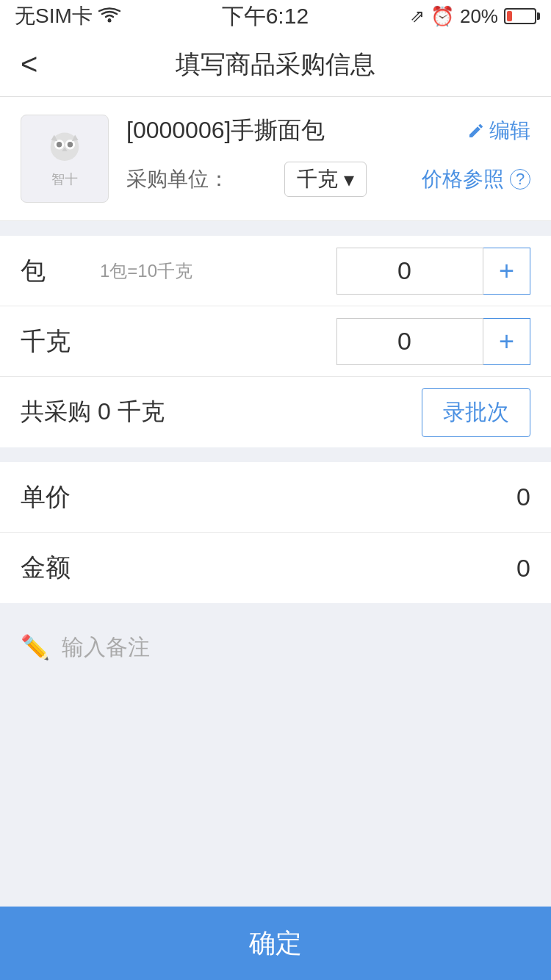 The height and width of the screenshot is (980, 551). What do you see at coordinates (523, 569) in the screenshot?
I see `amount-value: 0` at bounding box center [523, 569].